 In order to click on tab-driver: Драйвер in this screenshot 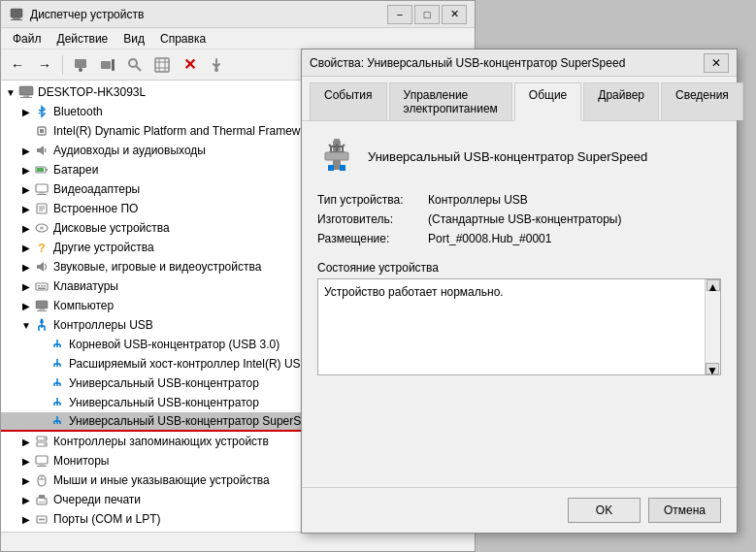, I will do `click(621, 101)`.